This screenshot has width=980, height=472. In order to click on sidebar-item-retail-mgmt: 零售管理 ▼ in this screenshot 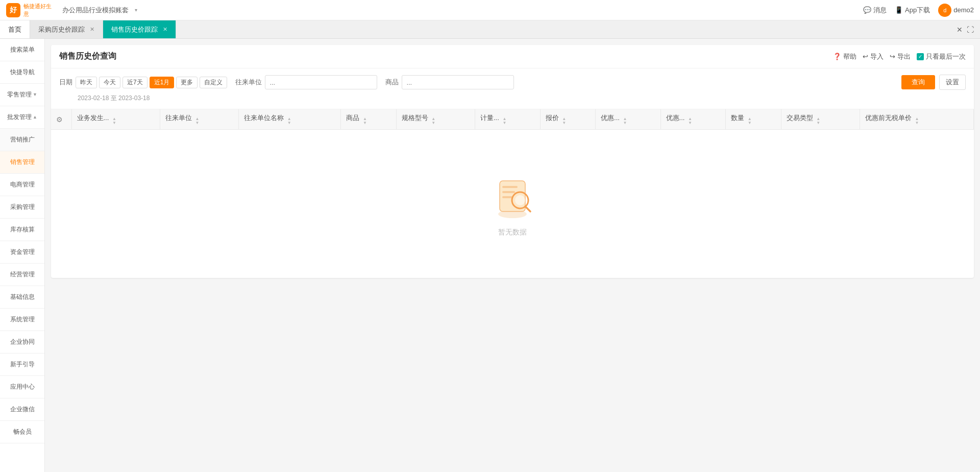, I will do `click(22, 95)`.